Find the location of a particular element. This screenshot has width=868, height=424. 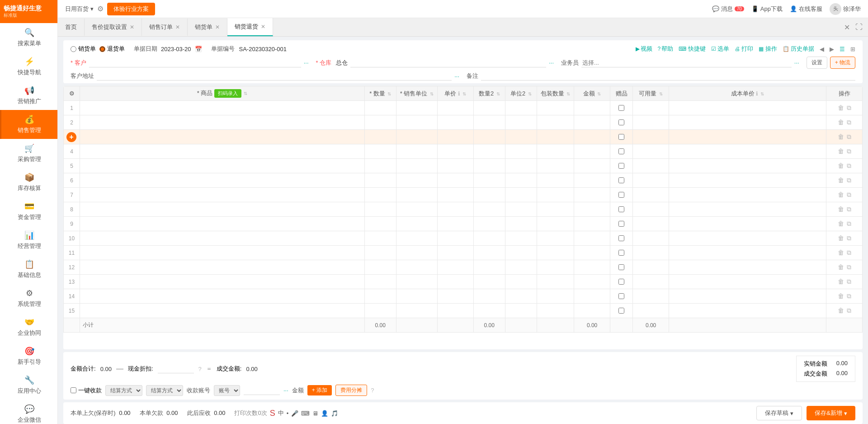

copy-icon-1: ⧉ is located at coordinates (849, 108).